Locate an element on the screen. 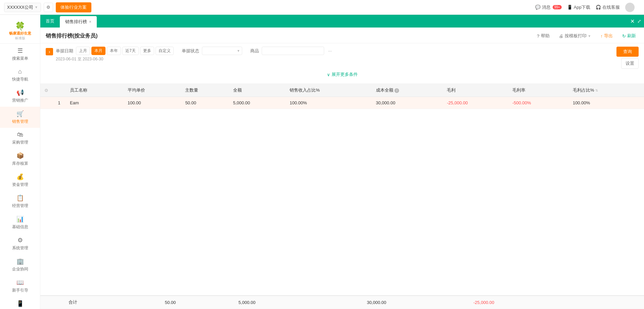 The width and height of the screenshot is (644, 309). query-button: 查询 is located at coordinates (628, 52).